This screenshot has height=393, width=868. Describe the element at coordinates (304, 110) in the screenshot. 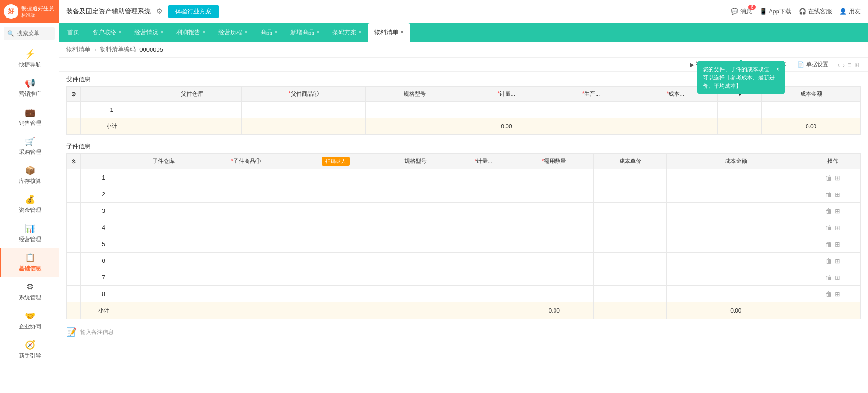

I see `parent-row-product` at that location.